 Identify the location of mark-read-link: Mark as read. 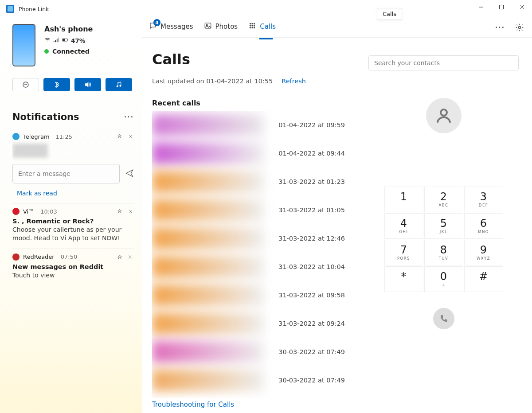
(73, 193).